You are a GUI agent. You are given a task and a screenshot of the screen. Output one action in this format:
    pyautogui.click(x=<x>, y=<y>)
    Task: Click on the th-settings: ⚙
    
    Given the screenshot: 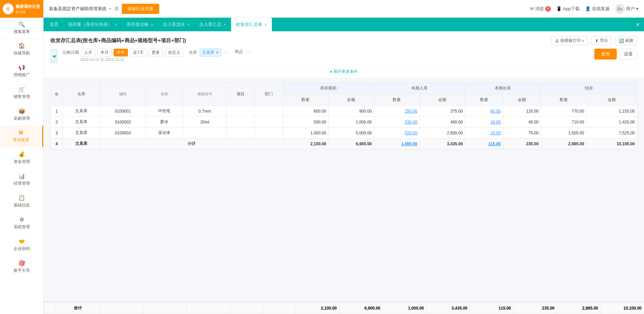 What is the action you would take?
    pyautogui.click(x=57, y=94)
    